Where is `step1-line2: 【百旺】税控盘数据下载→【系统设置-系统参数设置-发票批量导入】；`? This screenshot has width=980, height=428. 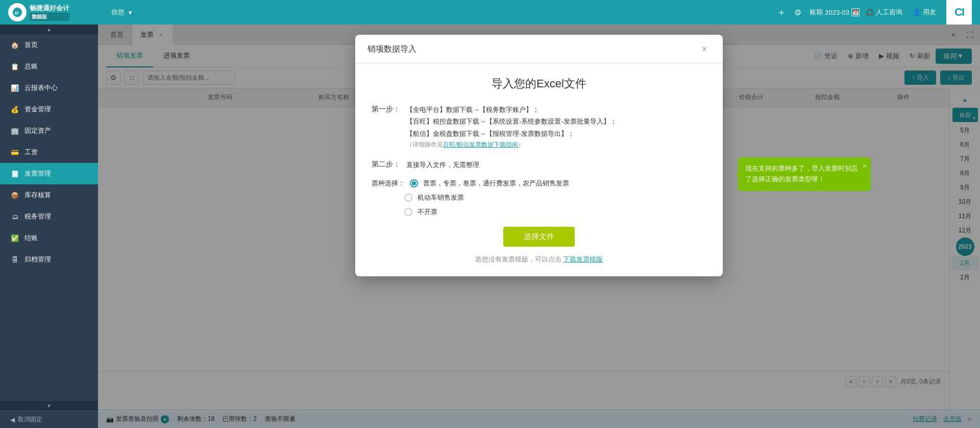
step1-line2: 【百旺】税控盘数据下载→【系统设置-系统参数设置-发票批量导入】； is located at coordinates (511, 122).